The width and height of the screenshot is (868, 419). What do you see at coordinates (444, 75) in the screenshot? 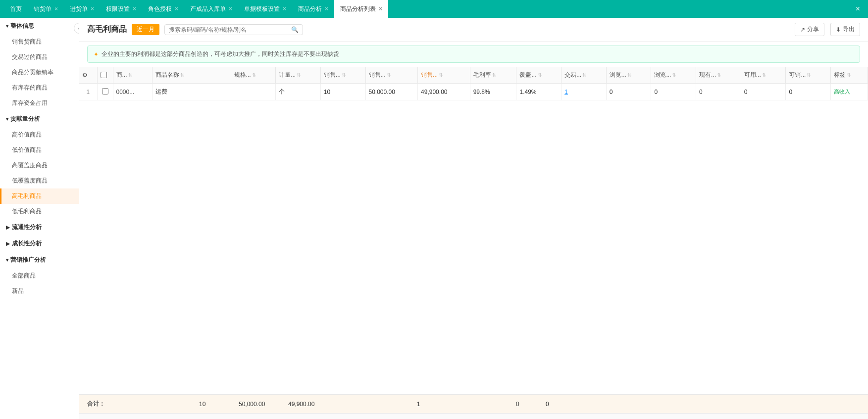
I see `col-sales3: 销售...⇅` at bounding box center [444, 75].